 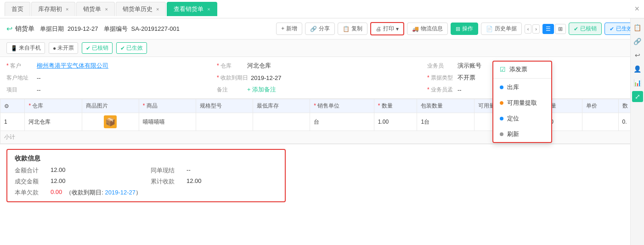 I want to click on customer-value: 柳州粤港平安气体有限公司, so click(x=73, y=66).